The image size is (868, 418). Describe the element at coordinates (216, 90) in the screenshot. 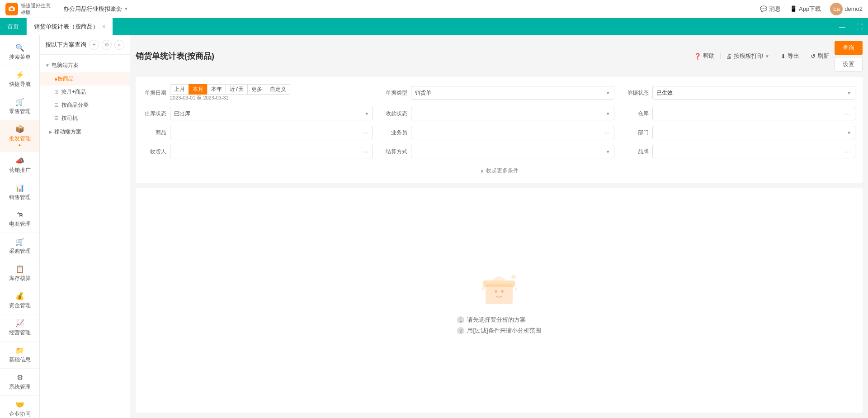

I see `date-tab-thisyear: 本年` at that location.